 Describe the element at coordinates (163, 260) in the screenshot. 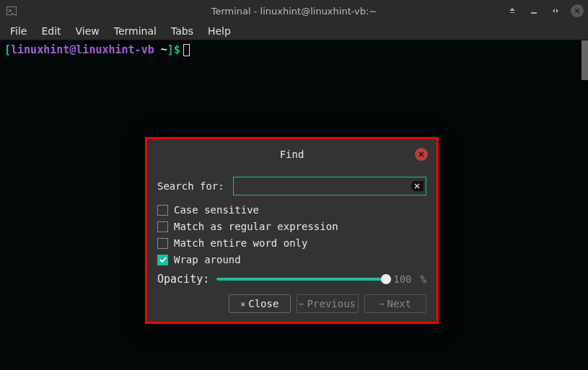

I see `wrap-checkbox` at that location.